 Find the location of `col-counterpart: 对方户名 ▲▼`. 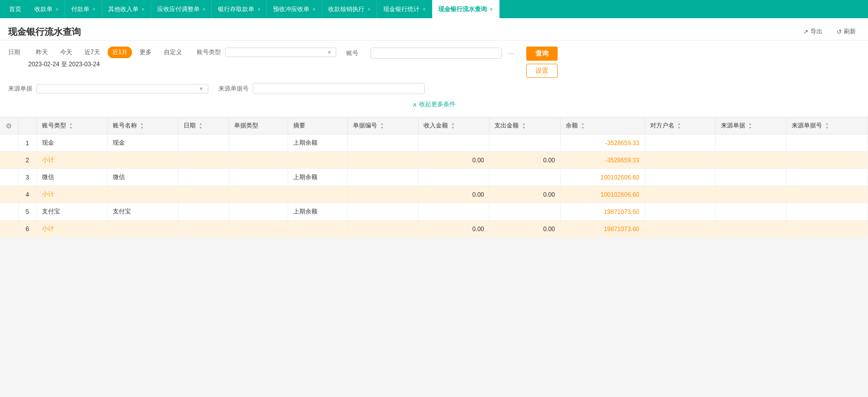

col-counterpart: 对方户名 ▲▼ is located at coordinates (680, 126).